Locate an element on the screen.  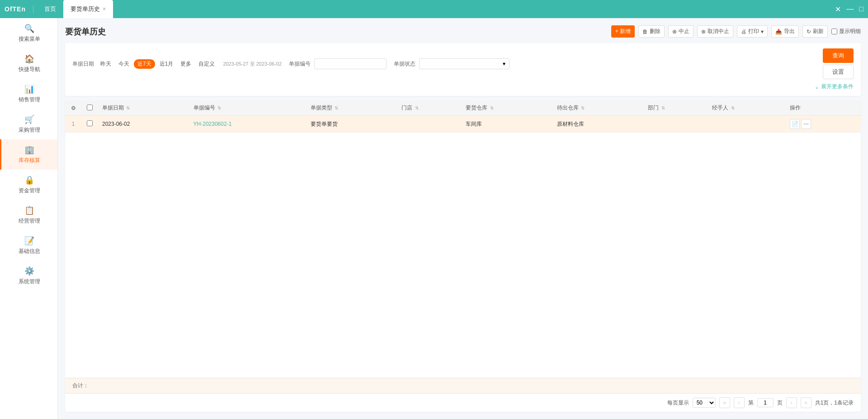
status-select: ▾ is located at coordinates (464, 64).